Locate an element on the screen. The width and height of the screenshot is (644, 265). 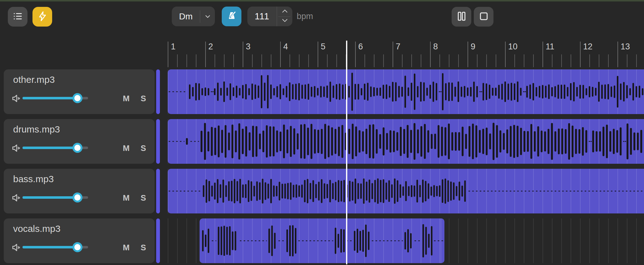
metronome-button is located at coordinates (232, 16).